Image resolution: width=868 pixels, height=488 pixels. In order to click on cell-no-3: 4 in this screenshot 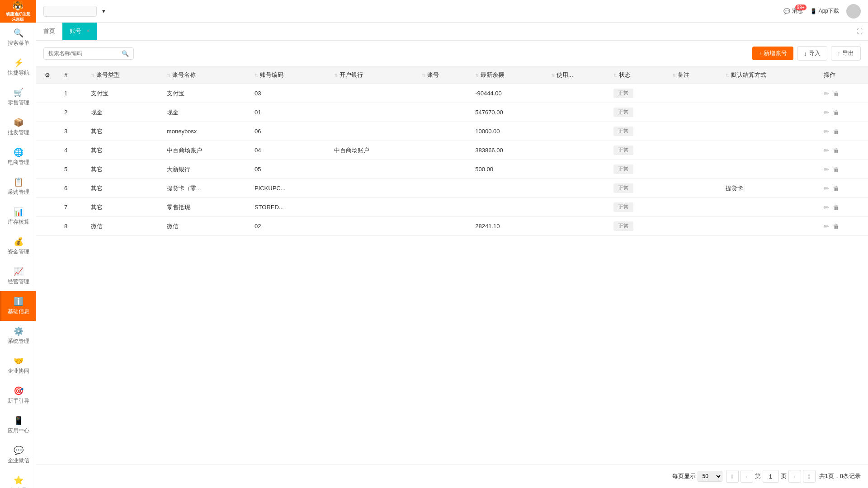, I will do `click(72, 150)`.